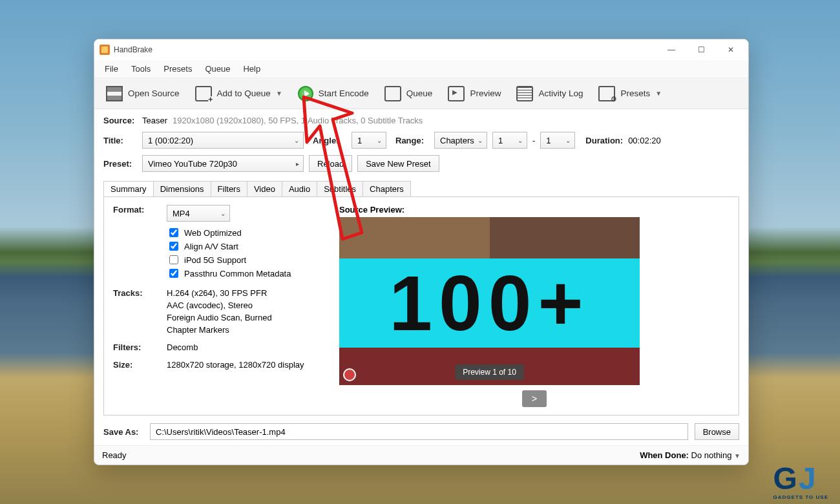  I want to click on watermark: GJ GADGETS TO USE, so click(801, 482).